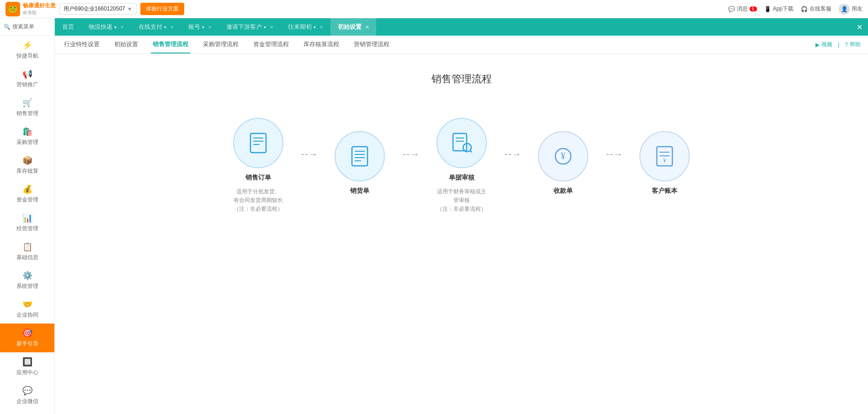  I want to click on sidebar-item-6: 📊 经营管理, so click(27, 223).